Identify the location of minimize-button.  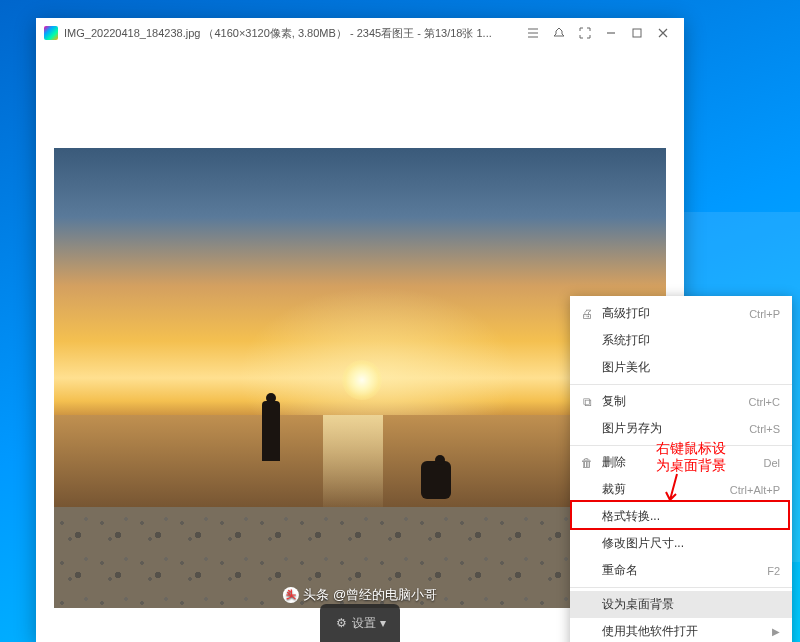
(611, 33).